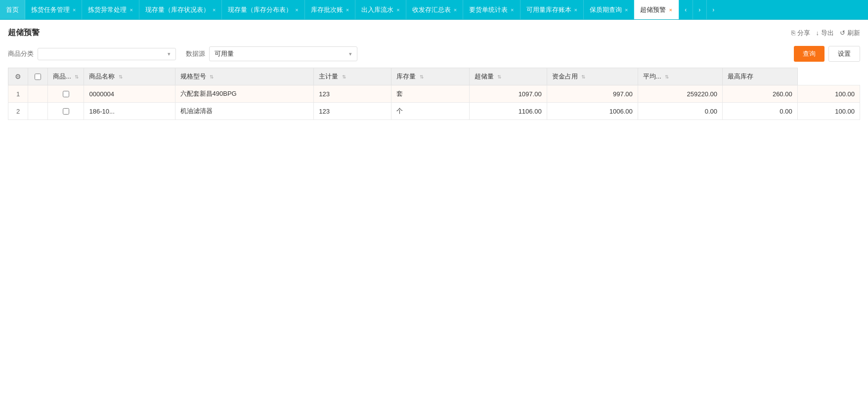  What do you see at coordinates (422, 77) in the screenshot?
I see `sort-icon-stock-qty: ⇅` at bounding box center [422, 77].